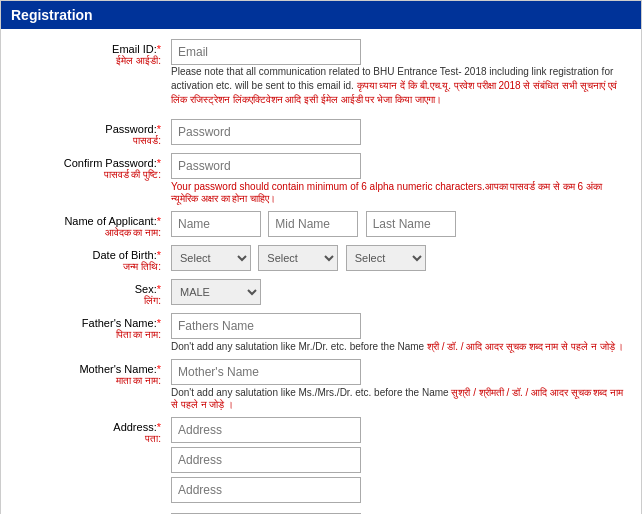 The image size is (642, 514). What do you see at coordinates (321, 333) in the screenshot?
I see `fathers-name-row: Father's Name:* पिता का नाम: Don't add a…` at bounding box center [321, 333].